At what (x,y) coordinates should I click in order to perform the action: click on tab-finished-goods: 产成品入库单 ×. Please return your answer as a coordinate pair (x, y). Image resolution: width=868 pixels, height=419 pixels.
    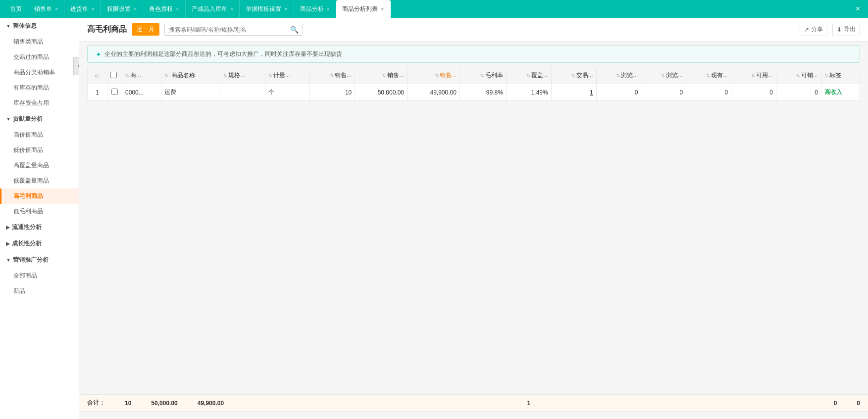
    Looking at the image, I should click on (213, 9).